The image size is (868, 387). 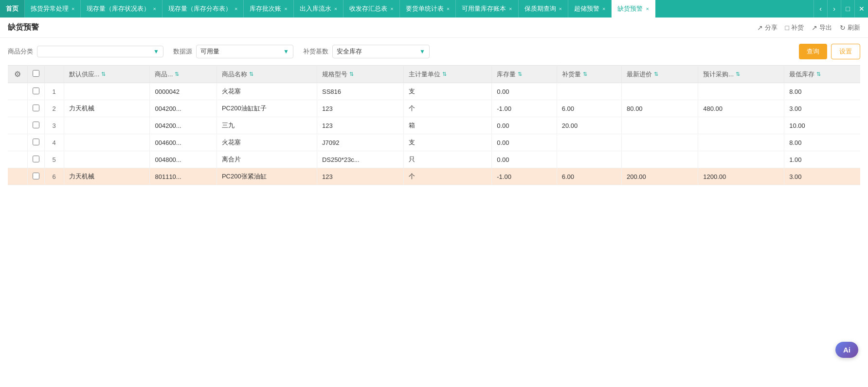 I want to click on tab-shortage: 缺货预警 ×, so click(x=633, y=9).